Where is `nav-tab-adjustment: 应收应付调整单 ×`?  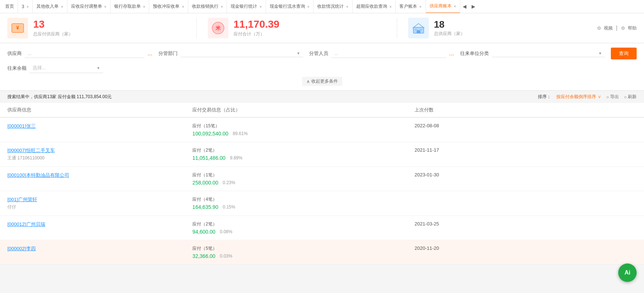 nav-tab-adjustment: 应收应付调整单 × is located at coordinates (89, 7).